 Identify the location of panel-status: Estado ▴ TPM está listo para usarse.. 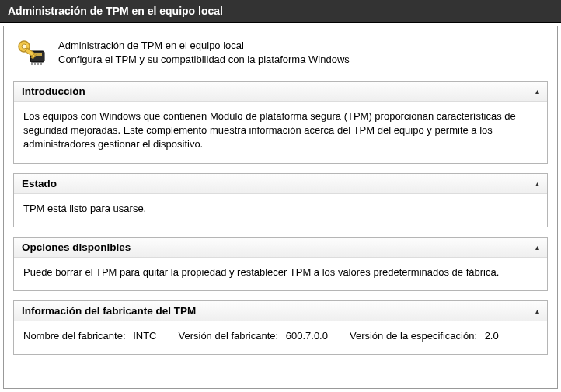
(280, 200).